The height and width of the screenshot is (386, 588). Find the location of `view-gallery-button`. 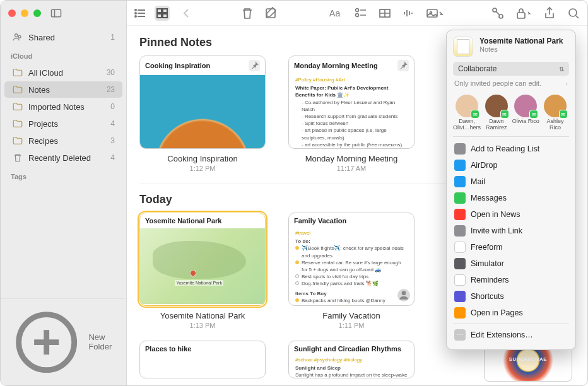

view-gallery-button is located at coordinates (162, 13).